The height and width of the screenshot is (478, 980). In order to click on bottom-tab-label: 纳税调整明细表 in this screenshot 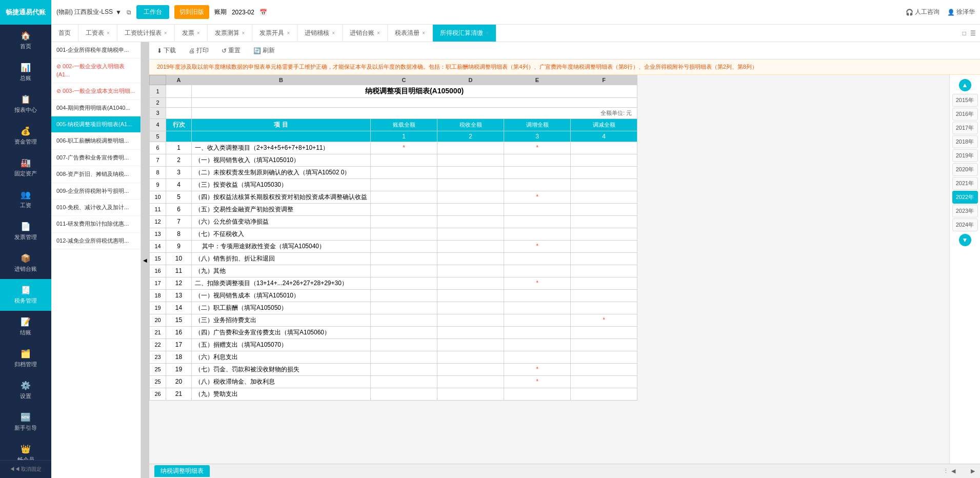, I will do `click(182, 471)`.